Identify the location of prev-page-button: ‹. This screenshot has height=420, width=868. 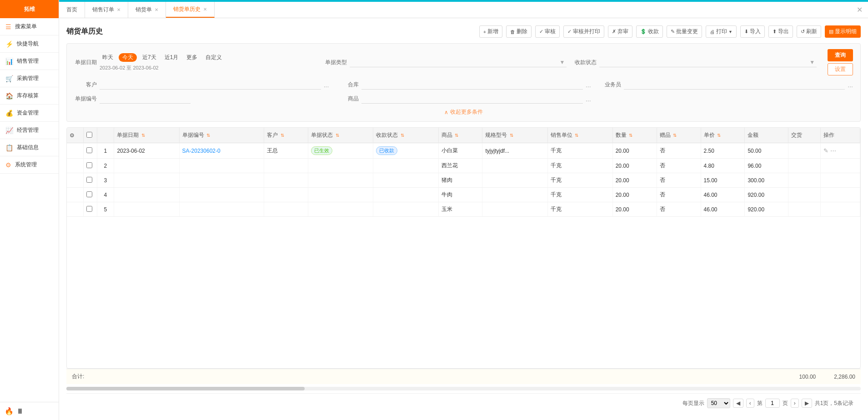
(750, 403).